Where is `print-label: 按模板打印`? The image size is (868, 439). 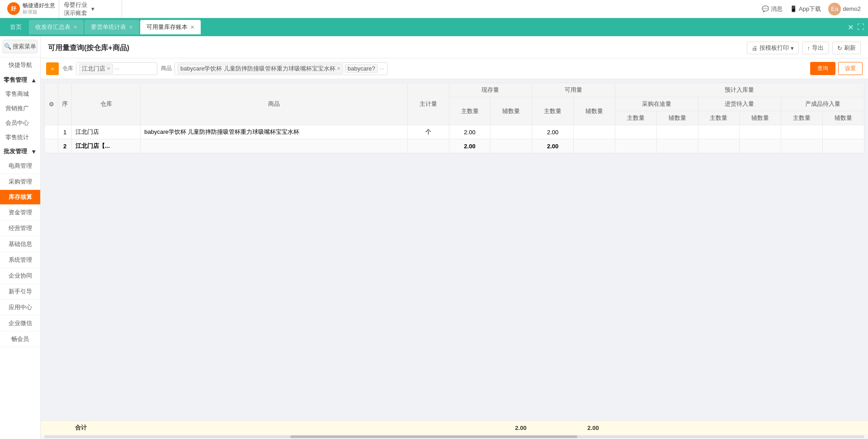 print-label: 按模板打印 is located at coordinates (774, 48).